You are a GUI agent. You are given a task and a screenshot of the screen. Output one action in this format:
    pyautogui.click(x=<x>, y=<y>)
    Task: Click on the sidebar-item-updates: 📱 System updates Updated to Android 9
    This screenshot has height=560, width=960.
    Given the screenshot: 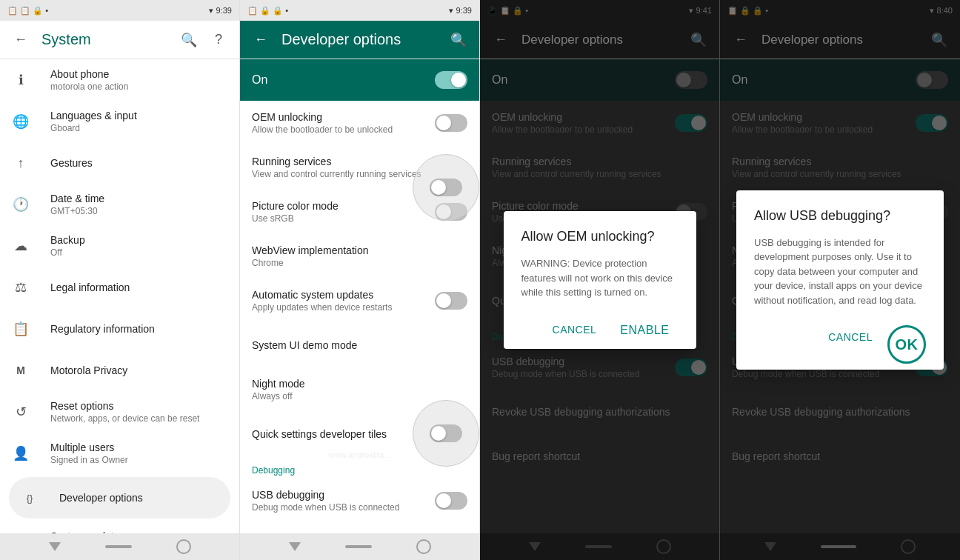 What is the action you would take?
    pyautogui.click(x=120, y=527)
    